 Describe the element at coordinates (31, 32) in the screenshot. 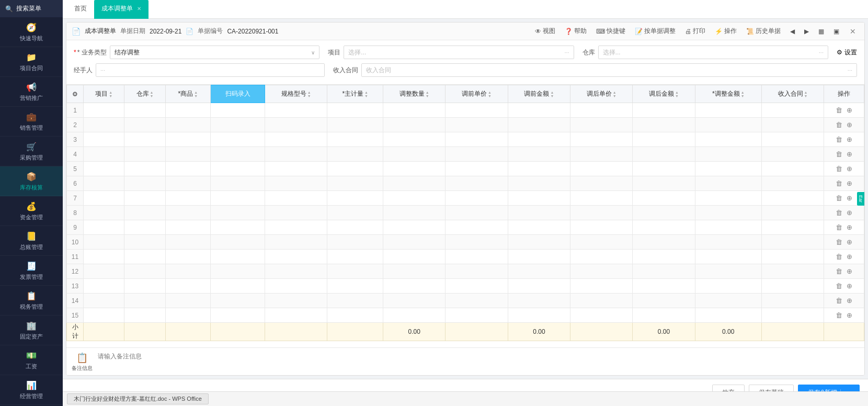

I see `sidebar-item-quick-nav: 🧭 快速导航` at that location.